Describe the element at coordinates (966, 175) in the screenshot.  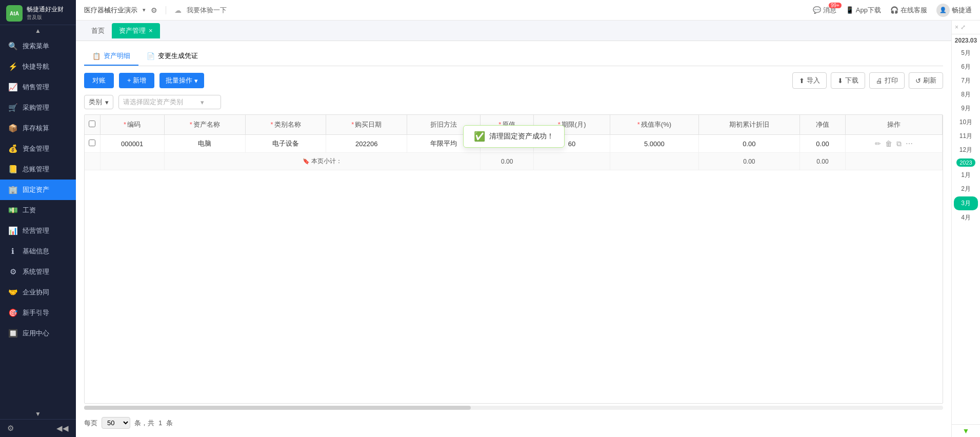
I see `month-1: 1月` at that location.